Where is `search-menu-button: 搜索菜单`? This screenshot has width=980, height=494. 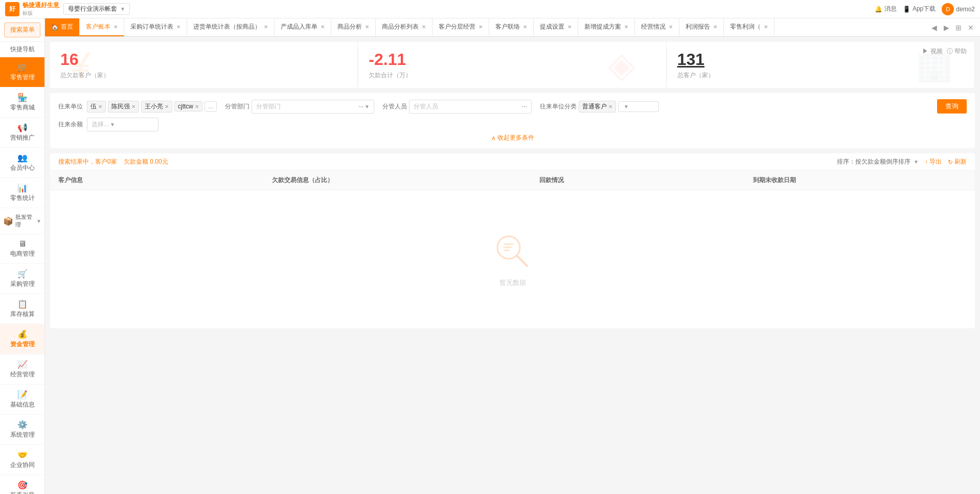 search-menu-button: 搜索菜单 is located at coordinates (22, 30).